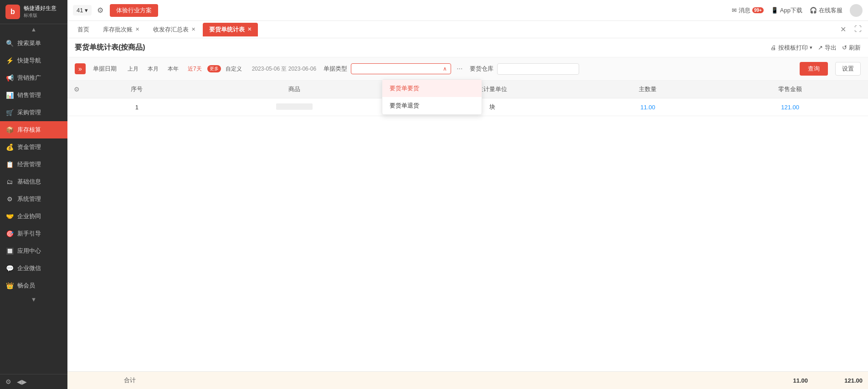  What do you see at coordinates (34, 29) in the screenshot?
I see `sidebar-scroll-up: ▲` at bounding box center [34, 29].